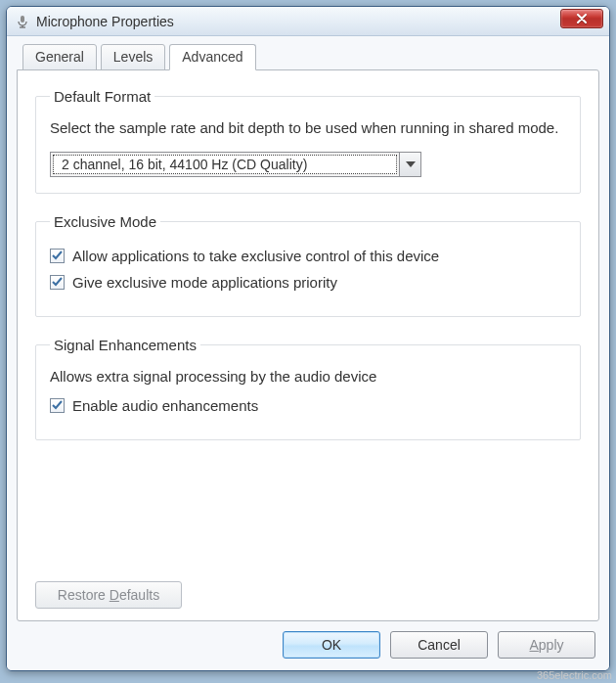 The image size is (616, 683). What do you see at coordinates (308, 141) in the screenshot?
I see `group-default-format: Default Format Select the sample rate an…` at bounding box center [308, 141].